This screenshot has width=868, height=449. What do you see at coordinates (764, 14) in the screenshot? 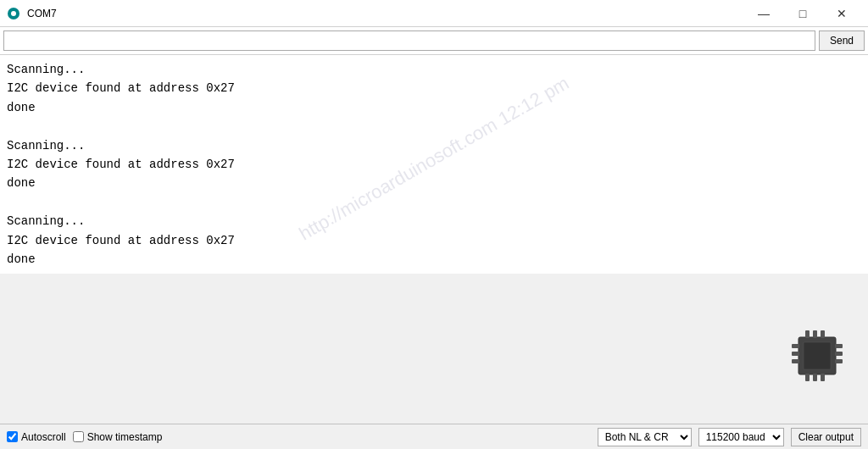
I see `minimize-button: —` at bounding box center [764, 14].